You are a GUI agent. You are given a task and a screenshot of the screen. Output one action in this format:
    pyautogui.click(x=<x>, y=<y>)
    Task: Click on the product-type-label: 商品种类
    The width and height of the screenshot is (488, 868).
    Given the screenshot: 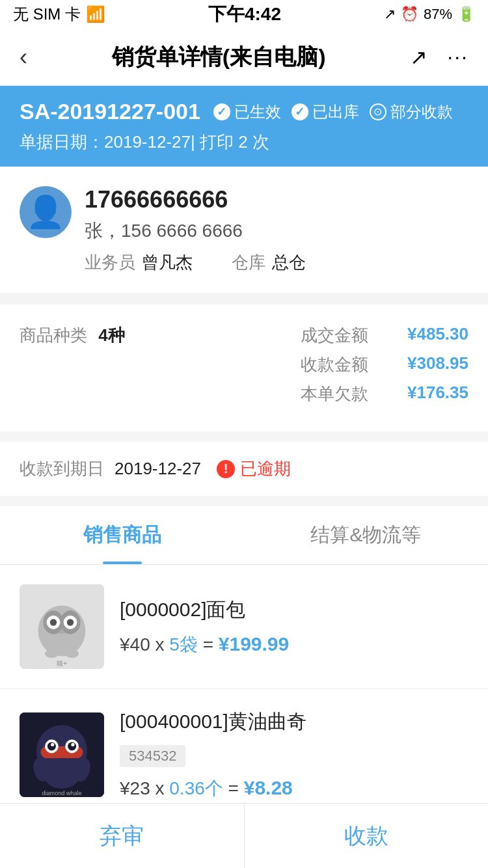 What is the action you would take?
    pyautogui.click(x=53, y=335)
    